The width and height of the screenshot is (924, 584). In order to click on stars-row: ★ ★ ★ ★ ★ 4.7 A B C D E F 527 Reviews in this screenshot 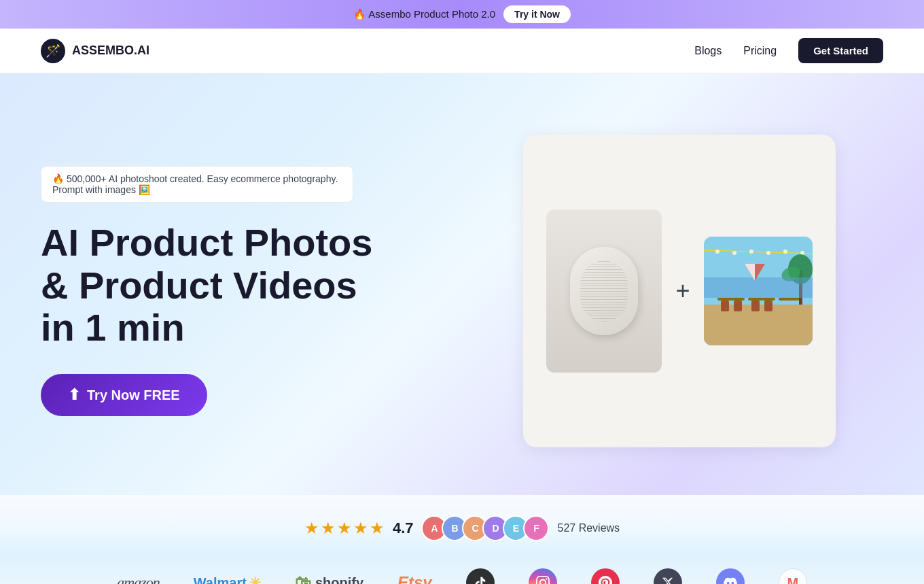, I will do `click(462, 528)`.